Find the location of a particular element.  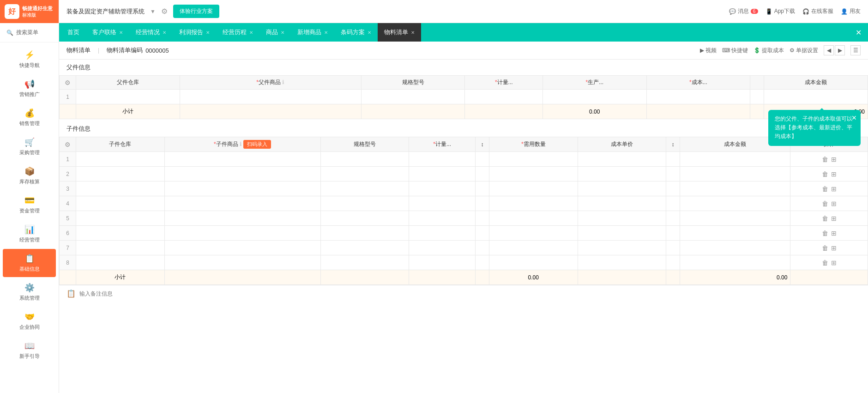

user-item: 👤 用友 is located at coordinates (850, 11).